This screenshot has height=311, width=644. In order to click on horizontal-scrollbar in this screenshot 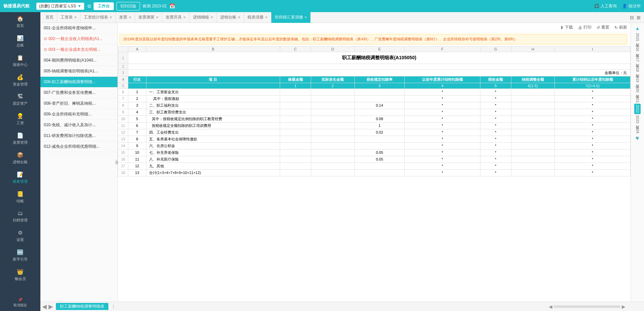, I will do `click(587, 307)`.